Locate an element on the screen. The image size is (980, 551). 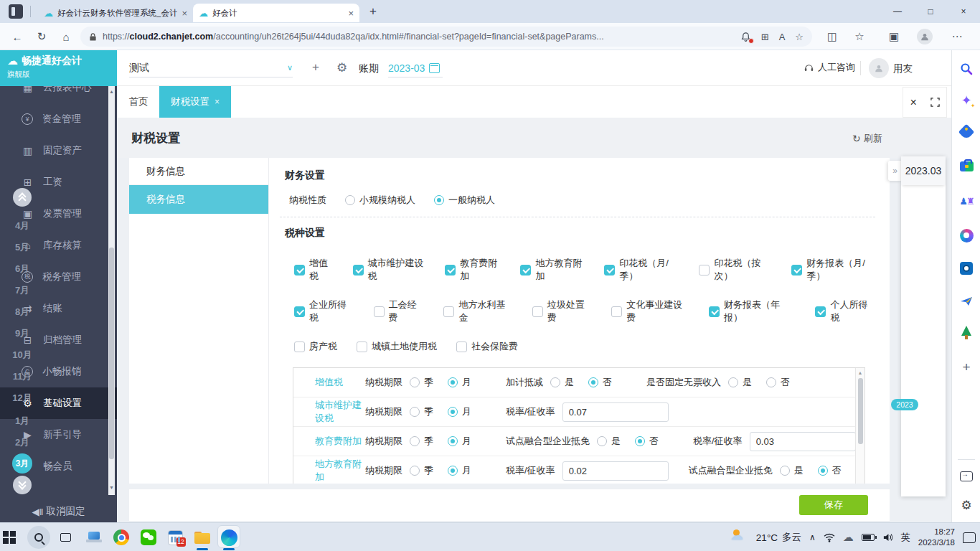
checkbox-culture-fee: 文化事业建设费 is located at coordinates (650, 311).